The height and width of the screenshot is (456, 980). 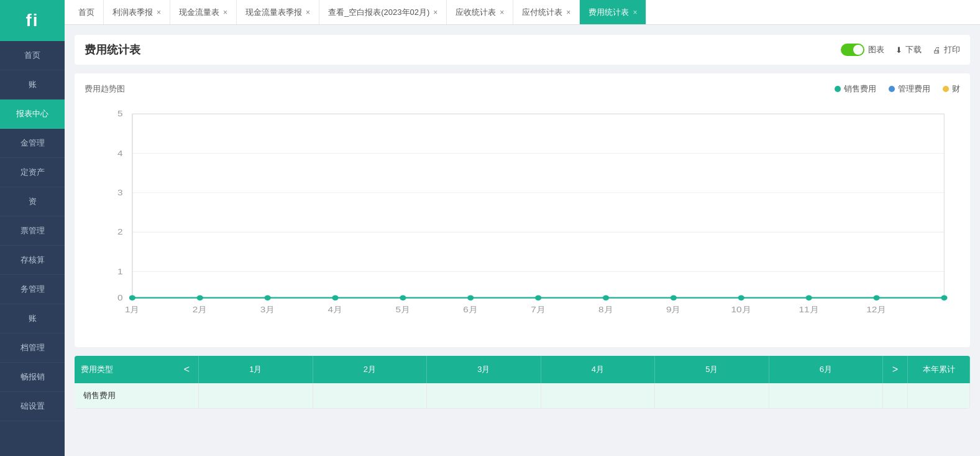 What do you see at coordinates (32, 85) in the screenshot?
I see `sidebar-item-account: 账` at bounding box center [32, 85].